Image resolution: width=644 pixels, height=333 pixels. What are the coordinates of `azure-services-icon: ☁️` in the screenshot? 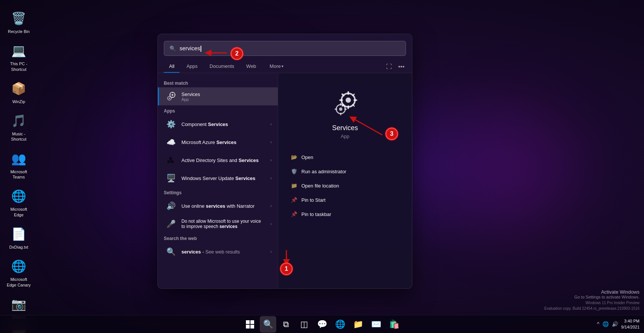 It's located at (171, 142).